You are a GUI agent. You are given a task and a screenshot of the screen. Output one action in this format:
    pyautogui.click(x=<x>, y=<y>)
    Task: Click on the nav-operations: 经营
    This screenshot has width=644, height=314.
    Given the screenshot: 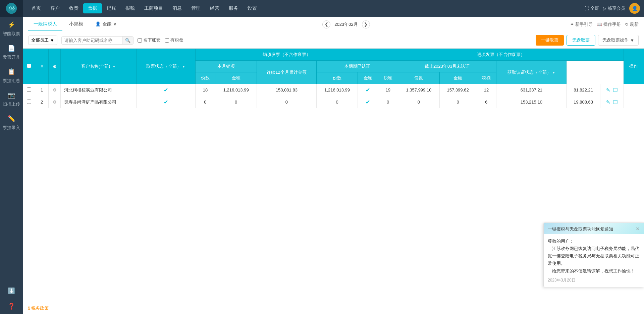 What is the action you would take?
    pyautogui.click(x=215, y=8)
    